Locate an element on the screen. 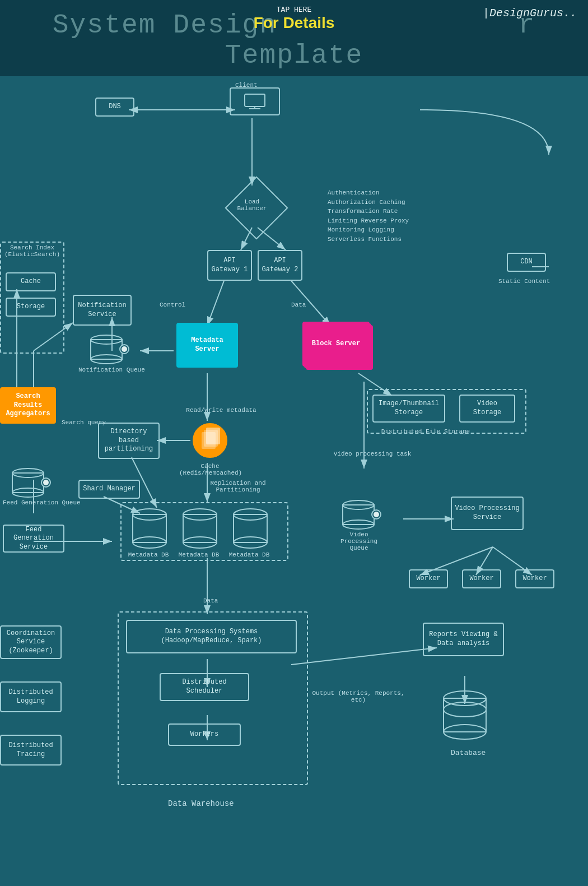 Image resolution: width=588 pixels, height=886 pixels. video-processing-task-label: Video processing task is located at coordinates (372, 454).